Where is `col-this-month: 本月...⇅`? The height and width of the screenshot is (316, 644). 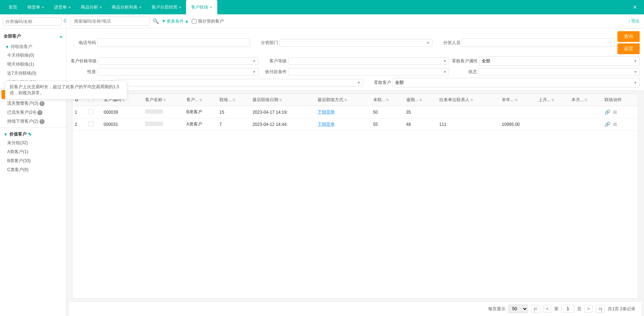 col-this-month: 本月...⇅ is located at coordinates (586, 100).